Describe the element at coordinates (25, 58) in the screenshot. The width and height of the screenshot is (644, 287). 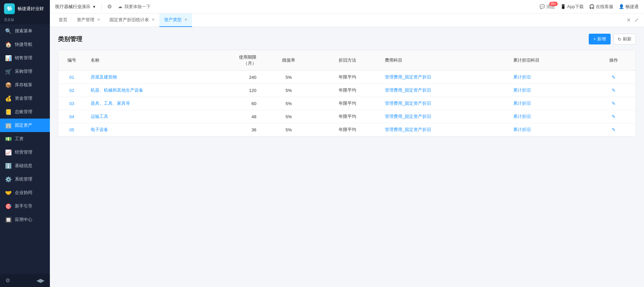
I see `sidebar-item-sales: 📊 销售管理` at that location.